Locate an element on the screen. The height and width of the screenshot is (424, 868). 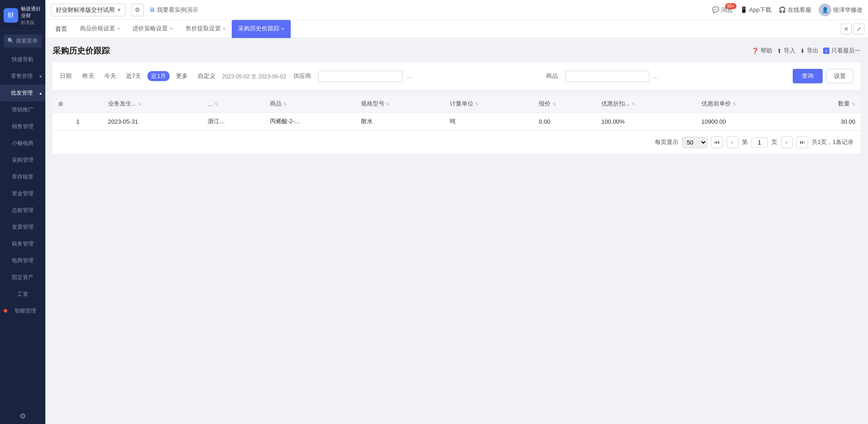
last-page-button: ⏭ is located at coordinates (802, 142).